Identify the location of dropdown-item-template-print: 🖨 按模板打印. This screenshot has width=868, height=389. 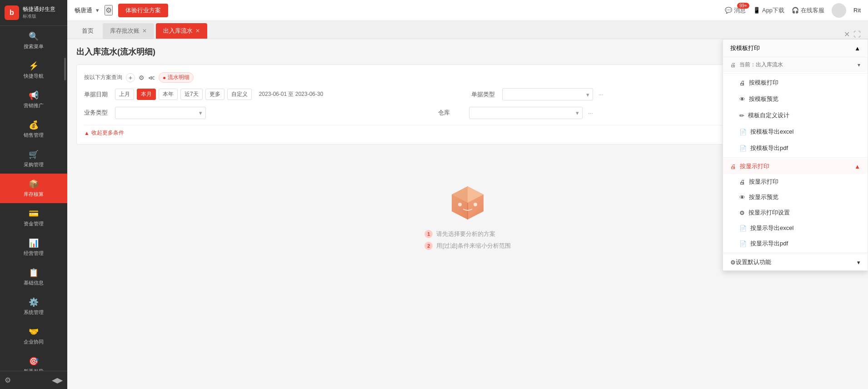
(795, 83).